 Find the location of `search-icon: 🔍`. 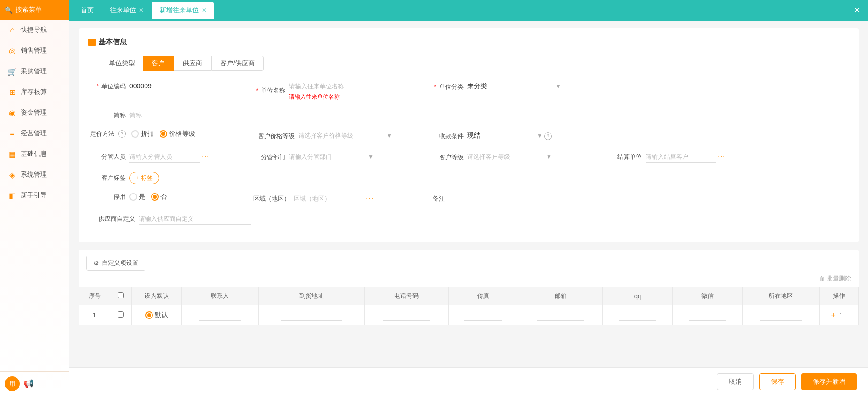

search-icon: 🔍 is located at coordinates (8, 10).